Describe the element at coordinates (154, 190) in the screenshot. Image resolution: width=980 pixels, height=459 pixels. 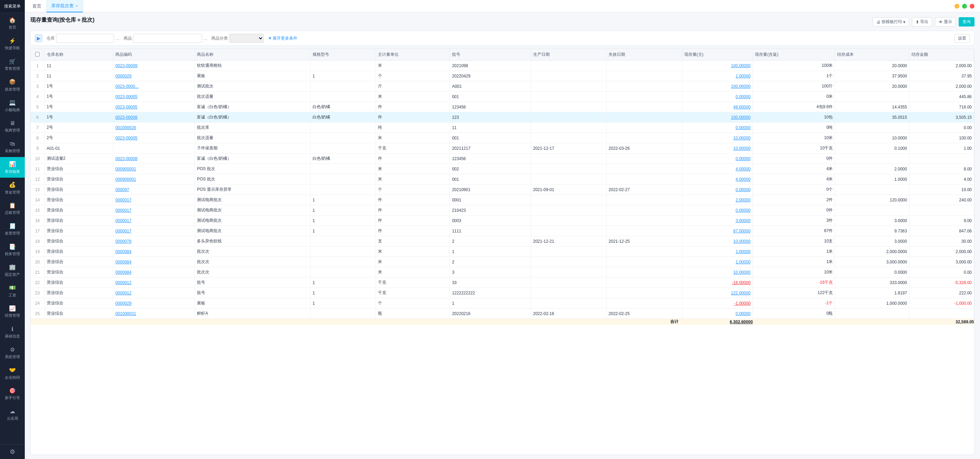
I see `row-code: 000097` at that location.